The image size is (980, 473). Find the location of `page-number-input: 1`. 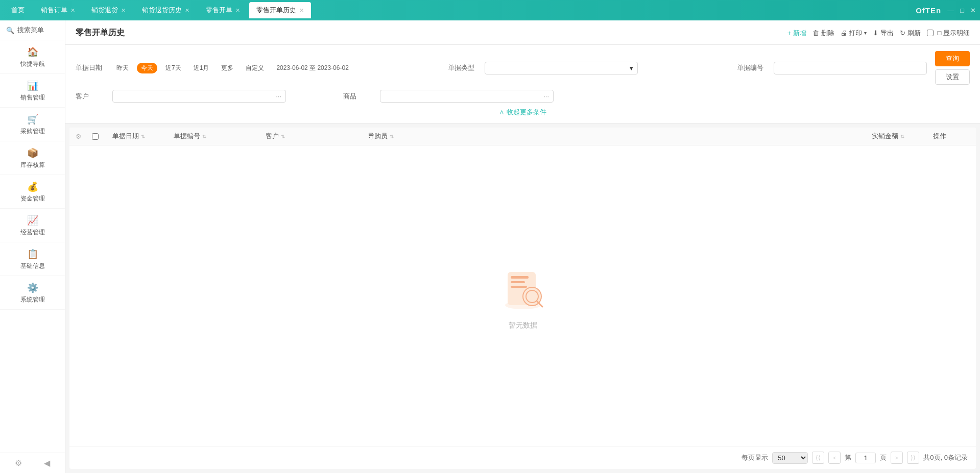

page-number-input: 1 is located at coordinates (866, 458).